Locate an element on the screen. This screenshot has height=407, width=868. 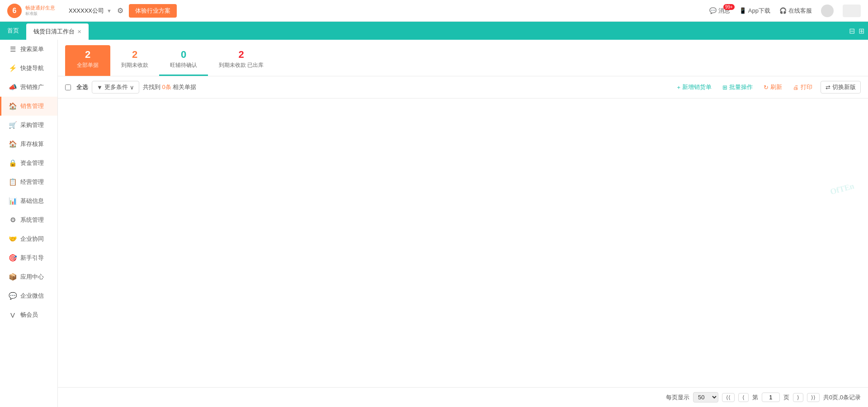
tab-workbench: 钱货日清工作台 ✕ is located at coordinates (57, 32).